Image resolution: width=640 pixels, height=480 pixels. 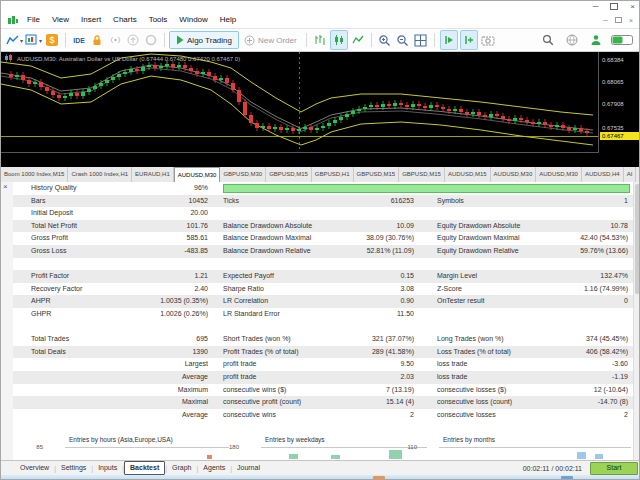 What do you see at coordinates (240, 378) in the screenshot?
I see `report-label: profit trade` at bounding box center [240, 378].